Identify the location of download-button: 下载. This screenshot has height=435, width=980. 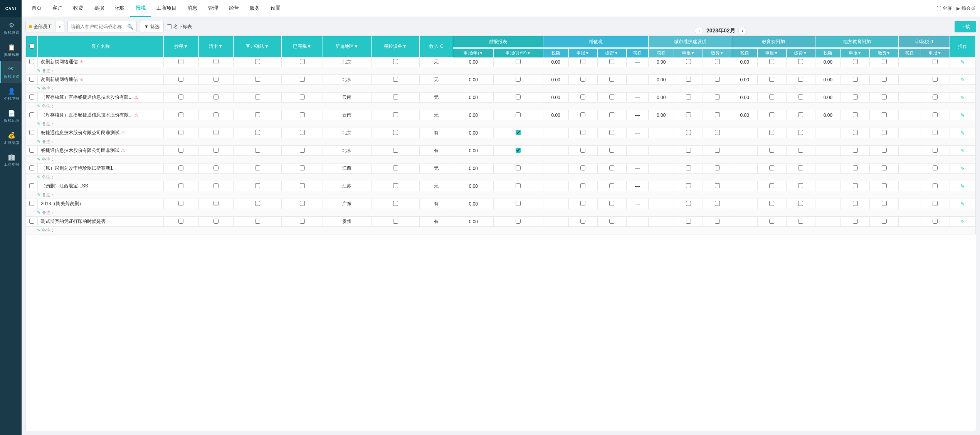
(965, 27).